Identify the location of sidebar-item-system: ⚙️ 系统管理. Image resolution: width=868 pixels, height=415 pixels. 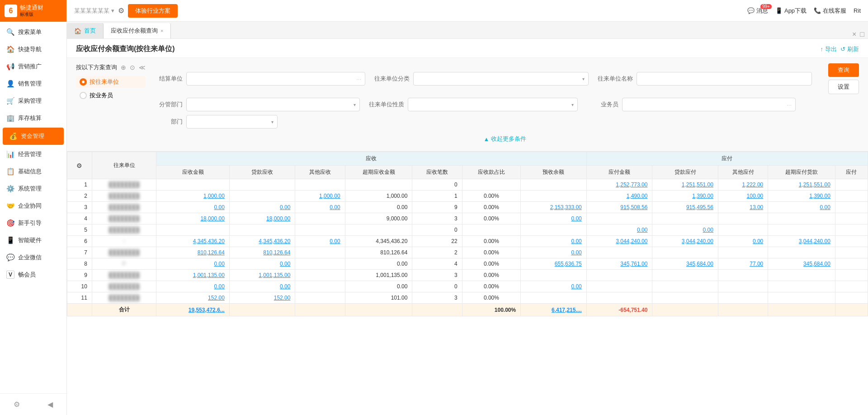
(33, 189).